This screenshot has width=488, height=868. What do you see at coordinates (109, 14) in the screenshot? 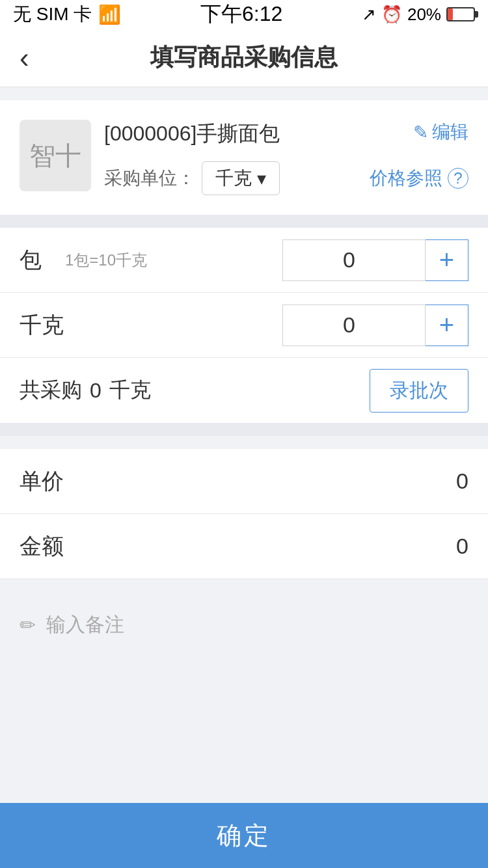
I see `wifi-icon: 📶` at bounding box center [109, 14].